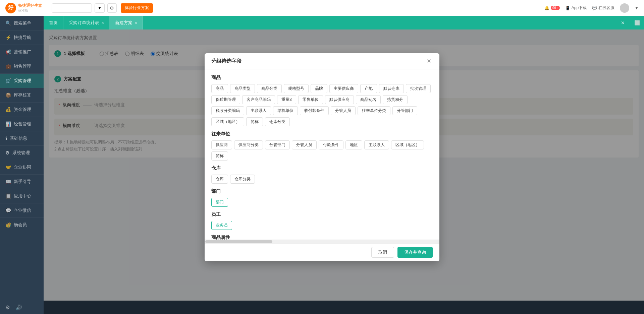 This screenshot has height=314, width=644. Describe the element at coordinates (22, 196) in the screenshot. I see `sidebar-item-apps: 🔲 应用中心` at that location.